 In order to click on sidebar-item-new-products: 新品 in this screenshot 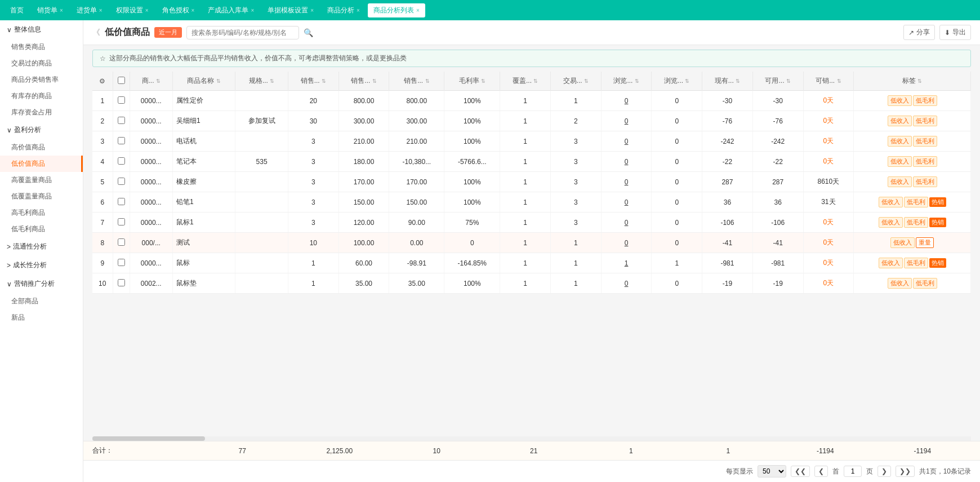, I will do `click(42, 318)`.